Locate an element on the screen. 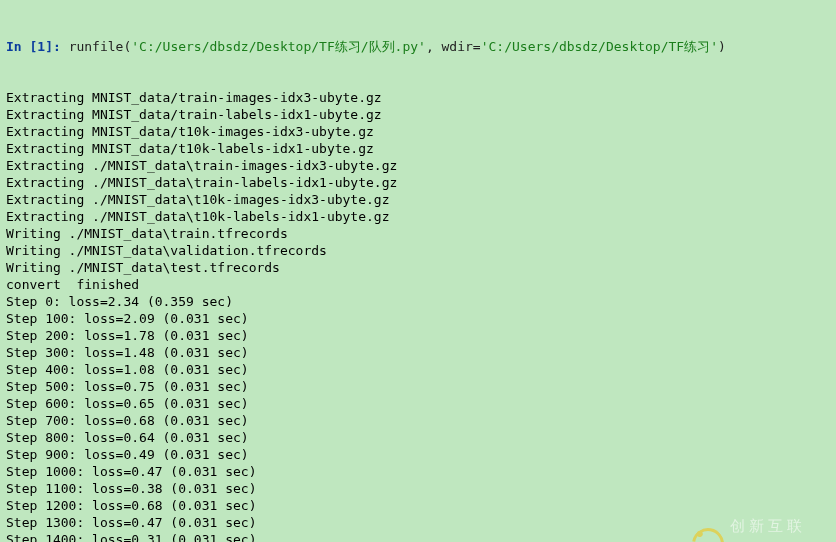 This screenshot has height=542, width=836. output-line: Writing ./MNIST_data\validation.tfrecord… is located at coordinates (418, 250).